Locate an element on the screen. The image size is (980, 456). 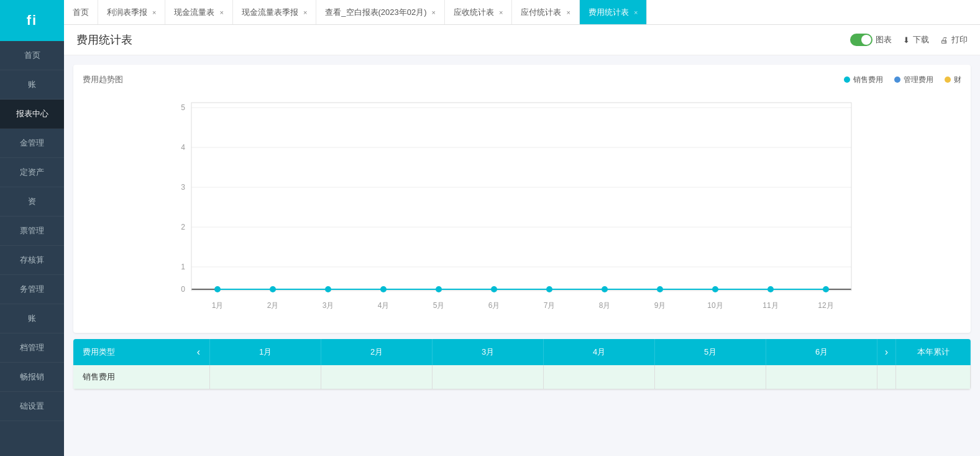
svg-text: 0 is located at coordinates (183, 289).